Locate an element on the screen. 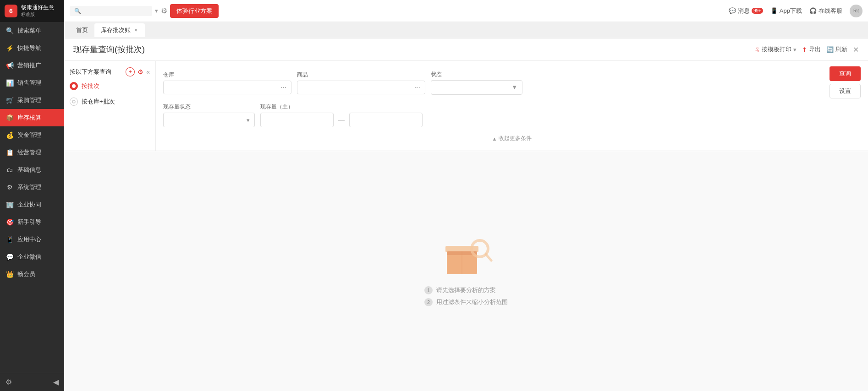 This screenshot has height=391, width=868. filter-stock-qty-min is located at coordinates (297, 120).